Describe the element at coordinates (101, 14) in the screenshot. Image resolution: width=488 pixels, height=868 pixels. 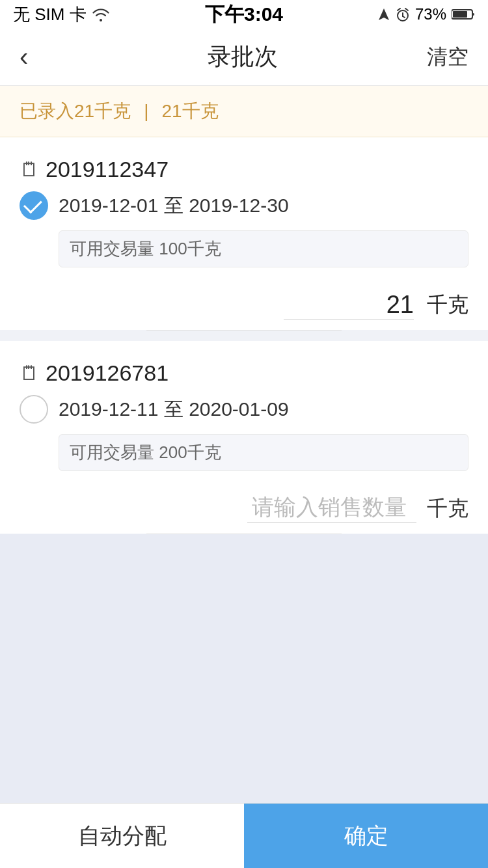
I see `wifi-icon` at that location.